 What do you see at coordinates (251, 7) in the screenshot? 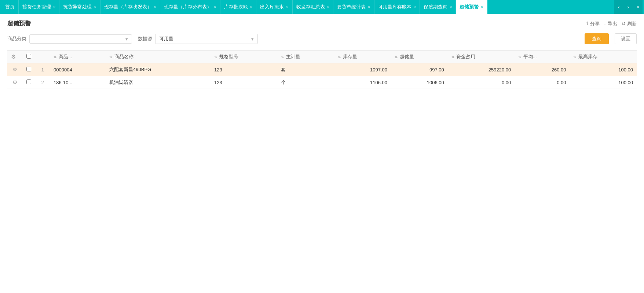
I see `nav-tab-5-close: ×` at bounding box center [251, 7].